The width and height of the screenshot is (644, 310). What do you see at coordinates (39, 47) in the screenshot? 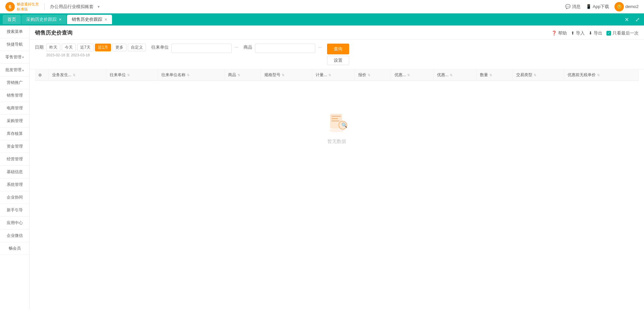
I see `date-filter-label: 日期` at bounding box center [39, 47].